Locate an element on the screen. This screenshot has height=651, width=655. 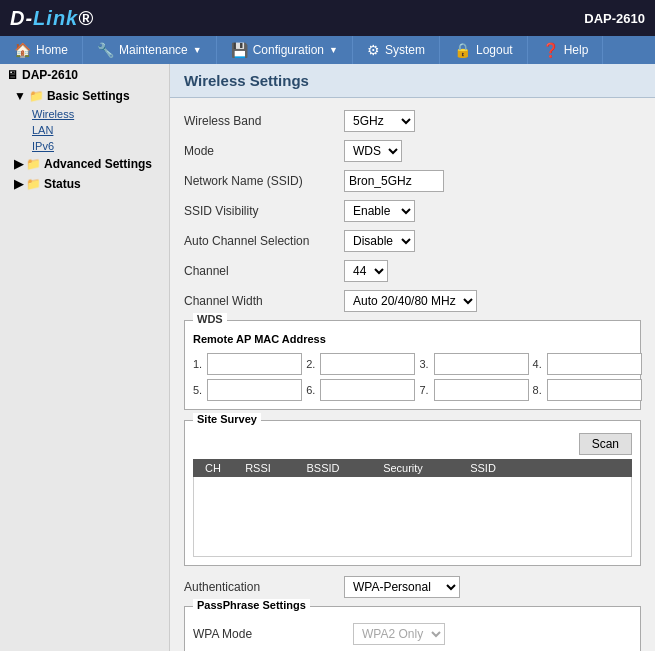
scan-btn-row: Scan is located at coordinates (412, 444).